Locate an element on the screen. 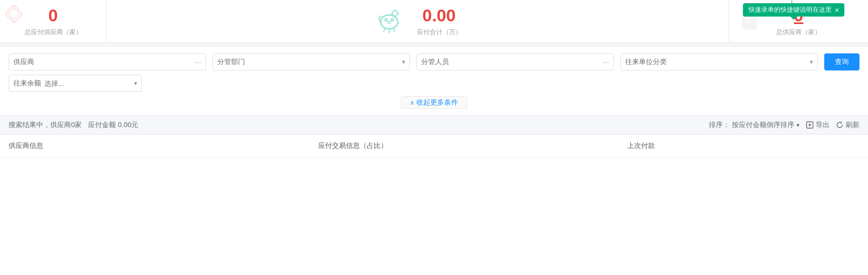  col-supplier-info: 供应商信息 is located at coordinates (163, 146).